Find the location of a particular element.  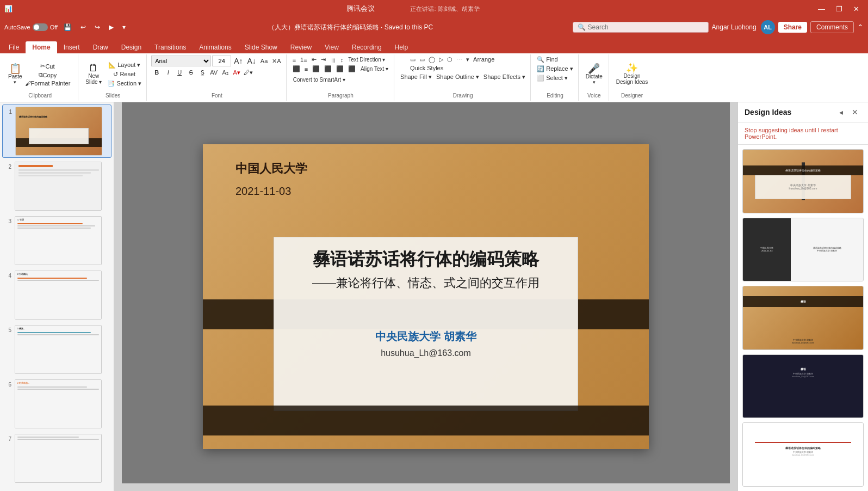

col-layout-btn: ⬛ is located at coordinates (340, 69).